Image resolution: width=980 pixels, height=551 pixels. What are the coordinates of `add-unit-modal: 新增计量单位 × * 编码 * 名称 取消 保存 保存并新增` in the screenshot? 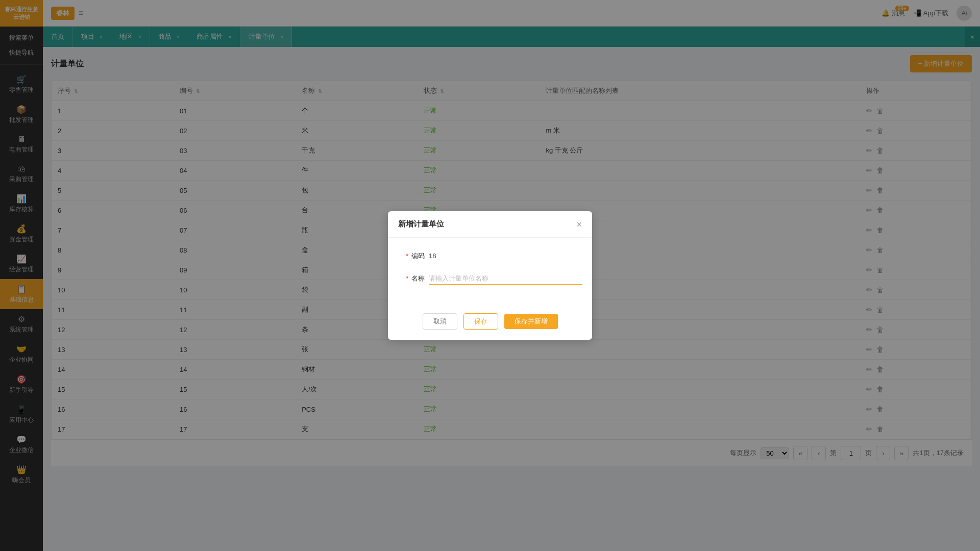 It's located at (490, 276).